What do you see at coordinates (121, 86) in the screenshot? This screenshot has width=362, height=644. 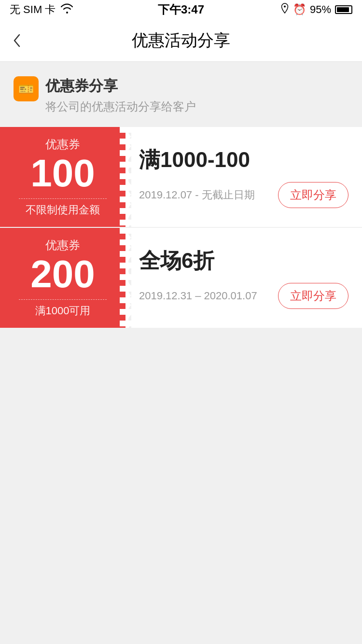 I see `section-title: 优惠券分享` at bounding box center [121, 86].